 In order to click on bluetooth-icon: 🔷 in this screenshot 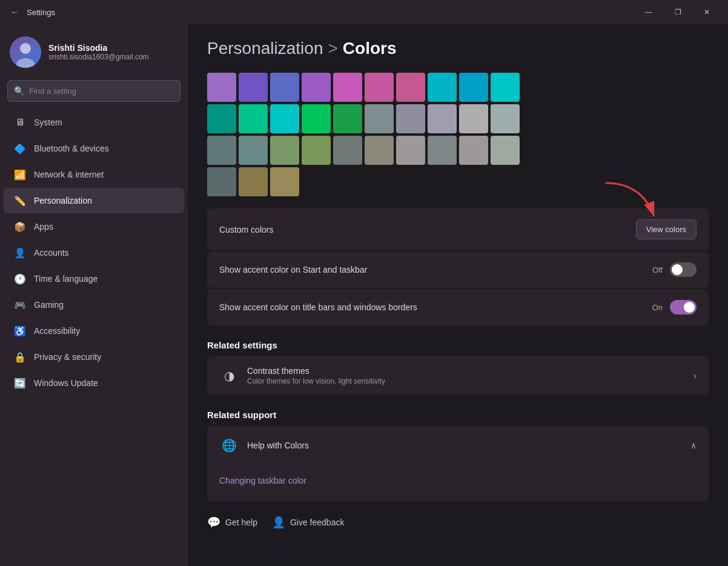, I will do `click(20, 148)`.